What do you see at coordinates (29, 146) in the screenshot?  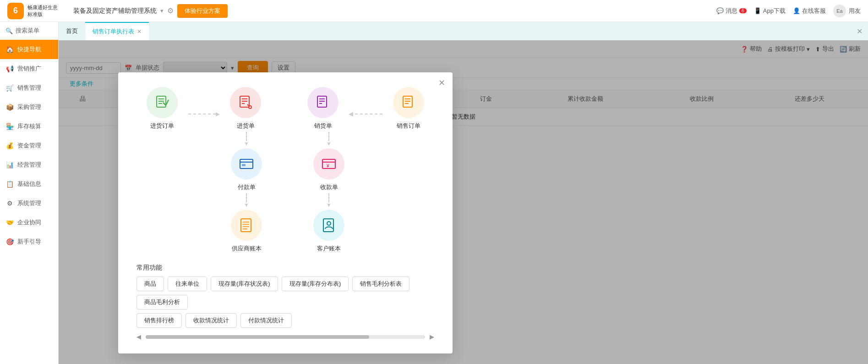 I see `sidebar-item-finance: 💰 资金管理` at bounding box center [29, 146].